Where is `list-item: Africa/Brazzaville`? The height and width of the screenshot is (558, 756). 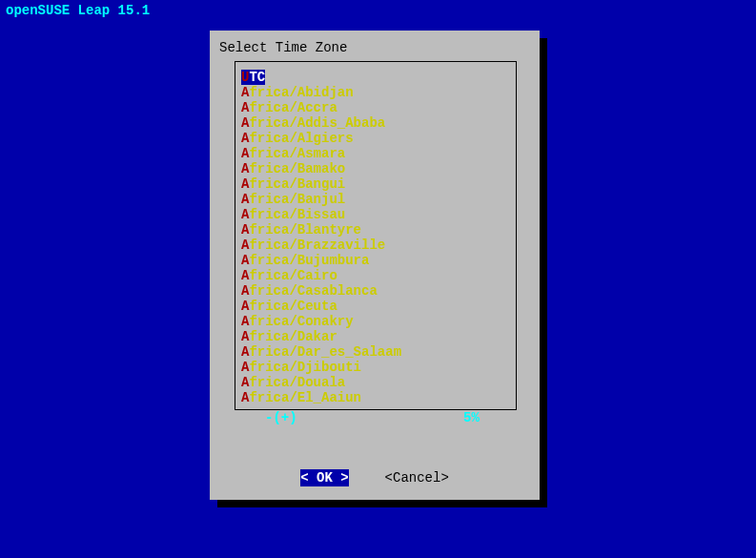 list-item: Africa/Brazzaville is located at coordinates (376, 245).